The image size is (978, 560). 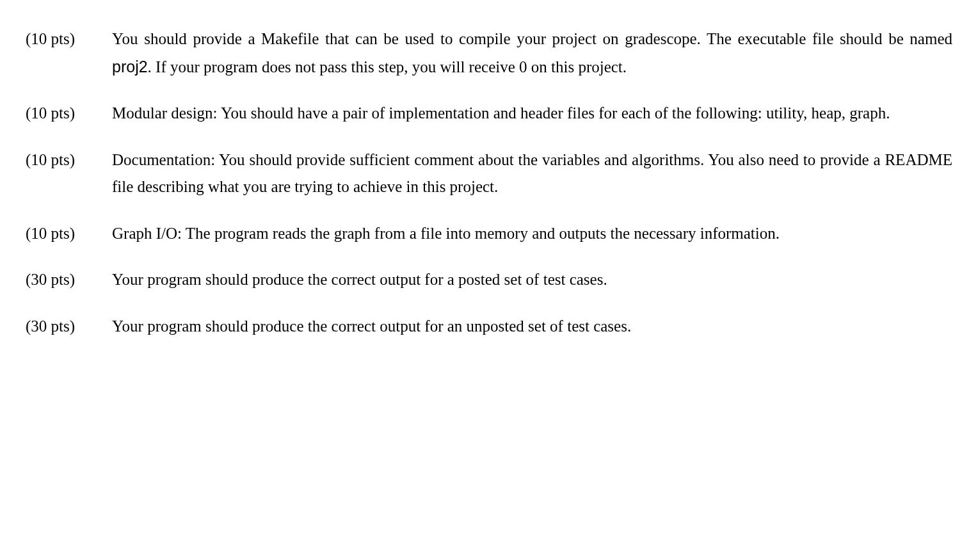 What do you see at coordinates (533, 53) in the screenshot?
I see `item-description: You should provide a Makefile that can b…` at bounding box center [533, 53].